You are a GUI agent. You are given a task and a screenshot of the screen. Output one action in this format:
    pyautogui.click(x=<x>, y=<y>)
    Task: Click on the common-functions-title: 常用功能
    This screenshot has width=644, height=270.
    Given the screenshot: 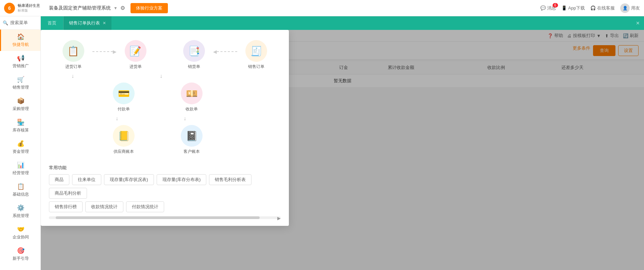 What is the action you would take?
    pyautogui.click(x=165, y=168)
    